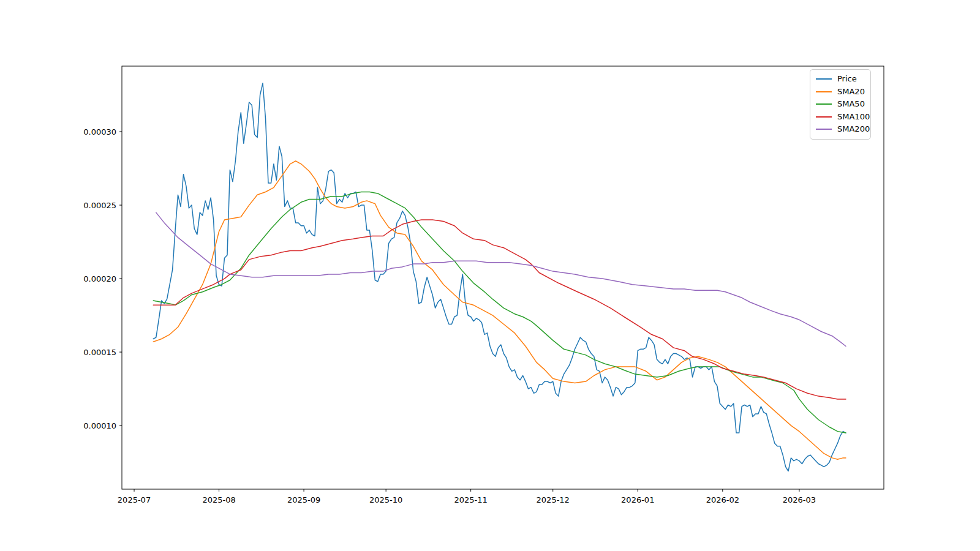 This screenshot has height=551, width=980. I want to click on legend-item-price: Price, so click(840, 80).